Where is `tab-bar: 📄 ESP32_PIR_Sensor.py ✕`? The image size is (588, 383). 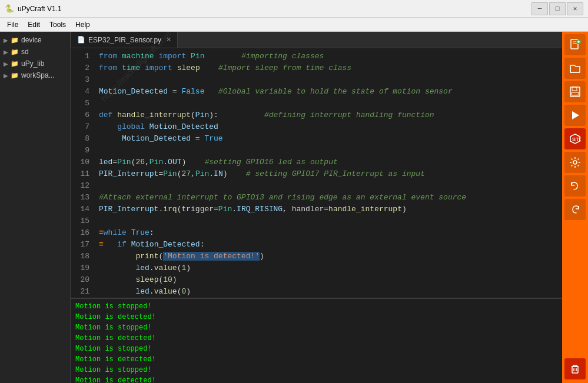 tab-bar: 📄 ESP32_PIR_Sensor.py ✕ is located at coordinates (317, 40).